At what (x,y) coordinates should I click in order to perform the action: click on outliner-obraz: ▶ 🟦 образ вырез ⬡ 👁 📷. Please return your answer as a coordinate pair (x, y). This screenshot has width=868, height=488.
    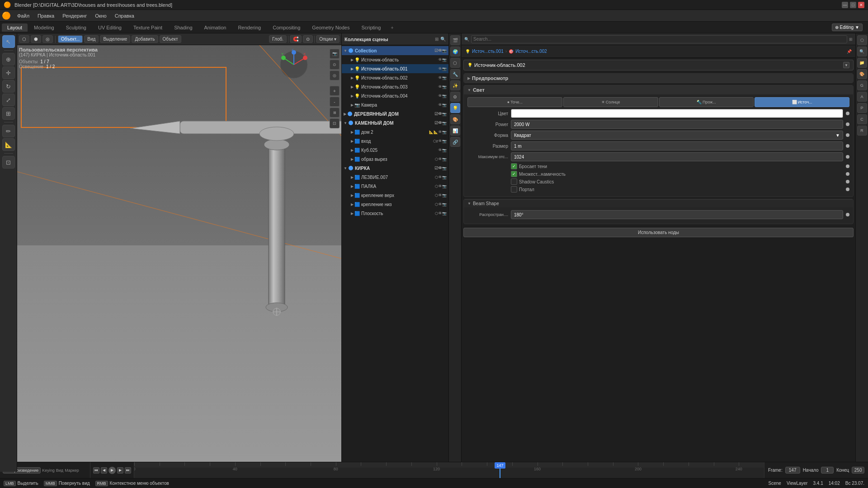
    Looking at the image, I should click on (395, 159).